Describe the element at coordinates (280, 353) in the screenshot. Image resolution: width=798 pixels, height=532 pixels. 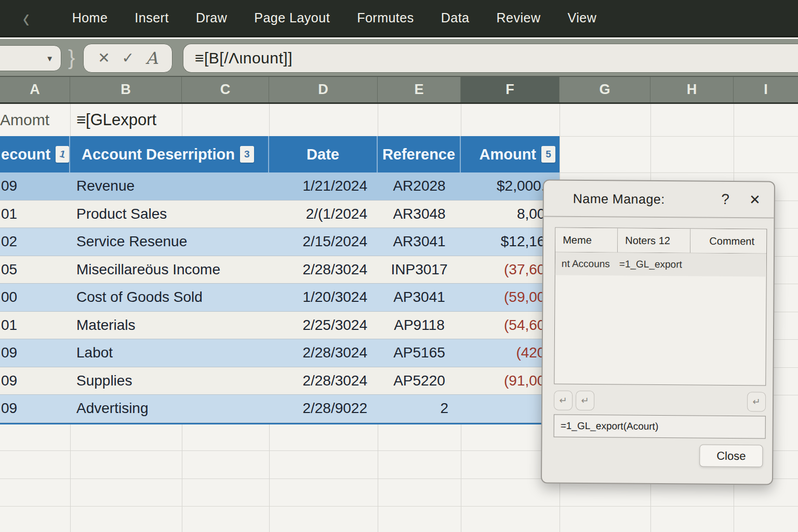
I see `table-row: 09 Labot 2/28/3024 AP5165 (4200` at that location.